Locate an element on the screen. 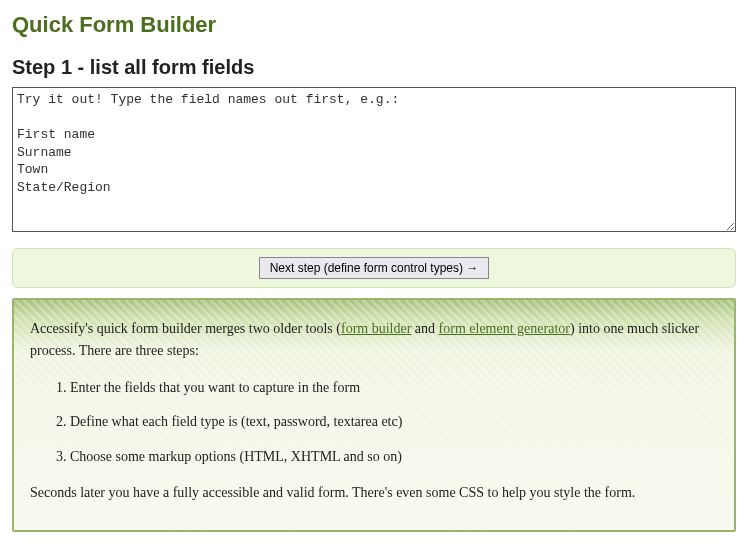  next-step-button: Next step (define form control types) → is located at coordinates (374, 268).